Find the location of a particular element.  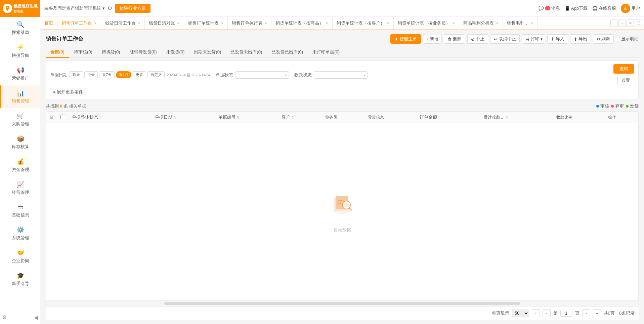

sort-客户: 客户 is located at coordinates (300, 117).